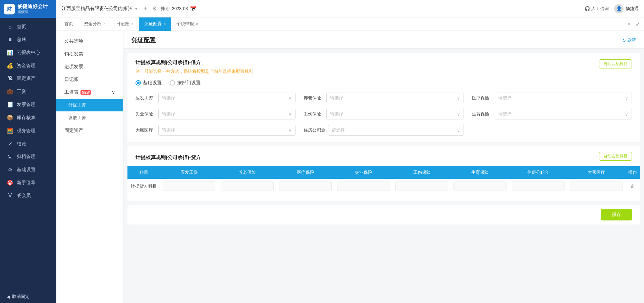 The width and height of the screenshot is (644, 303). What do you see at coordinates (90, 118) in the screenshot?
I see `left-nav-pay-salary: 发放工资` at bounding box center [90, 118].